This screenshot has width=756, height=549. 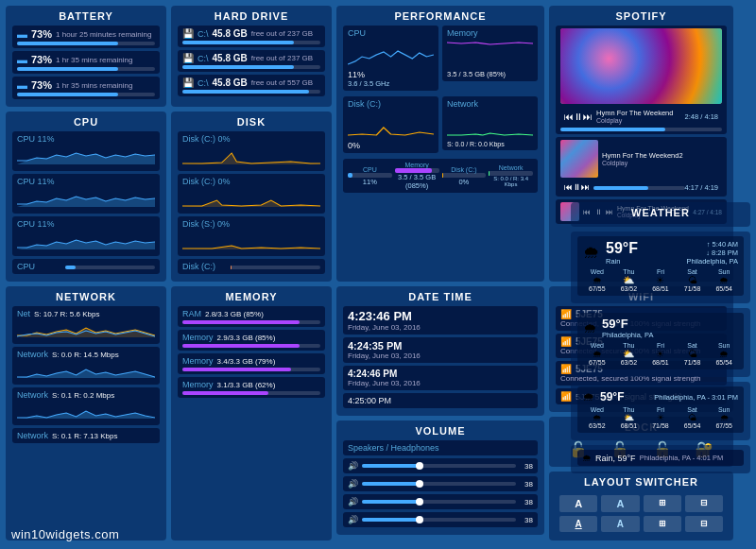 What do you see at coordinates (418, 181) in the screenshot?
I see `perf-bar-mem-pct: 3.5 / 3.5 GB (085%)` at bounding box center [418, 181].